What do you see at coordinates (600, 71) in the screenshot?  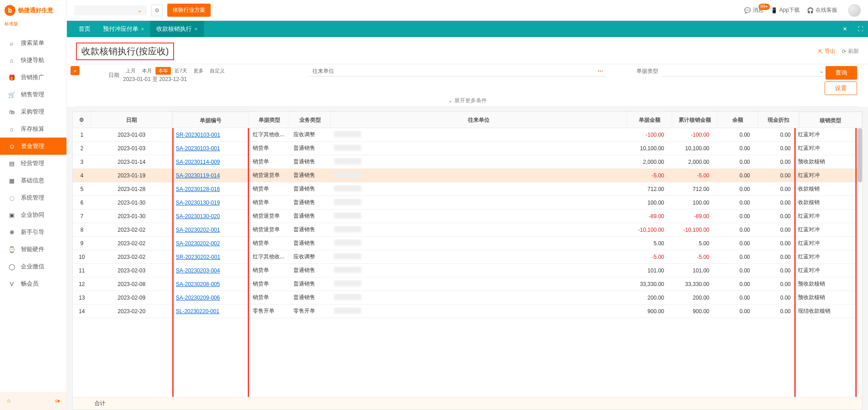 I see `partner-more-icon: ⋯` at bounding box center [600, 71].